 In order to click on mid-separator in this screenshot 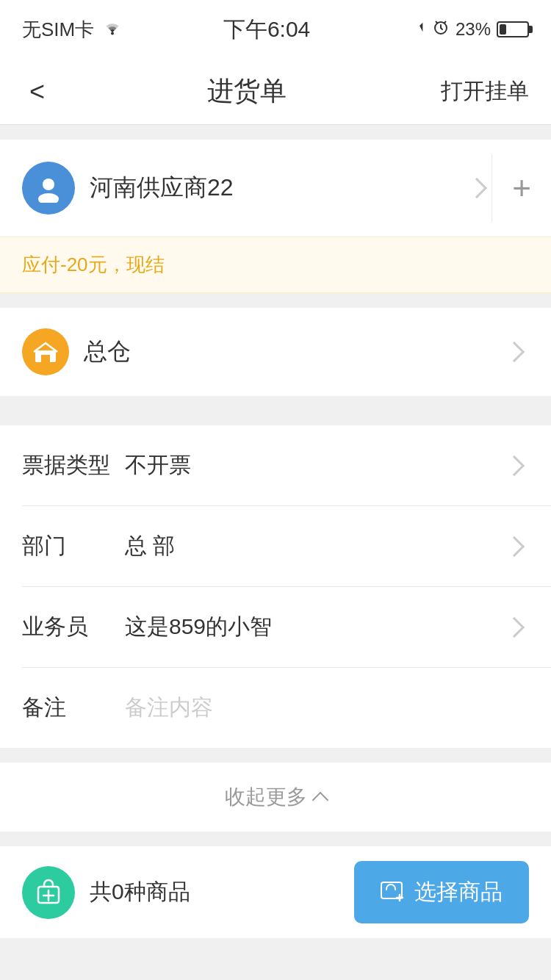, I will do `click(276, 300)`.